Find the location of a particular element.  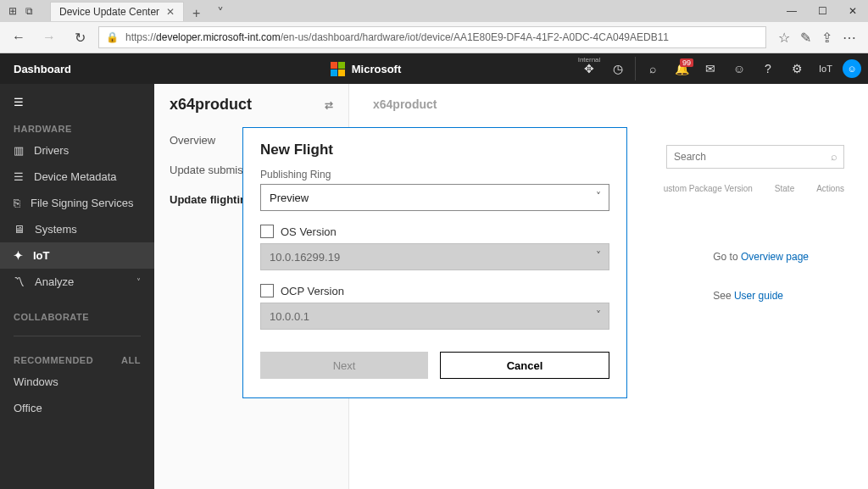

url-input: 🔒 https://developer.microsoft-int.com/en… is located at coordinates (432, 37).